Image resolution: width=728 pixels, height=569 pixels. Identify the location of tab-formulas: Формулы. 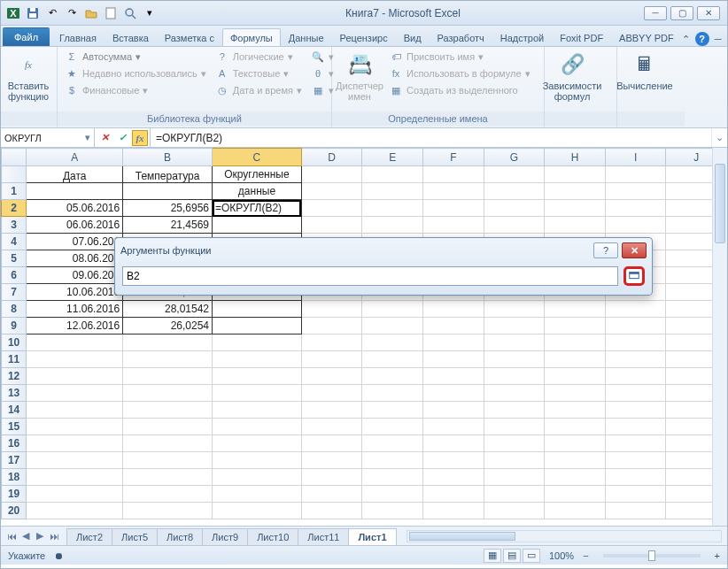
(252, 37).